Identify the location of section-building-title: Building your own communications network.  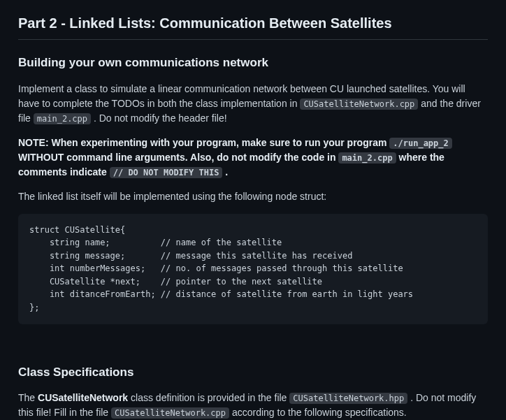
(253, 63).